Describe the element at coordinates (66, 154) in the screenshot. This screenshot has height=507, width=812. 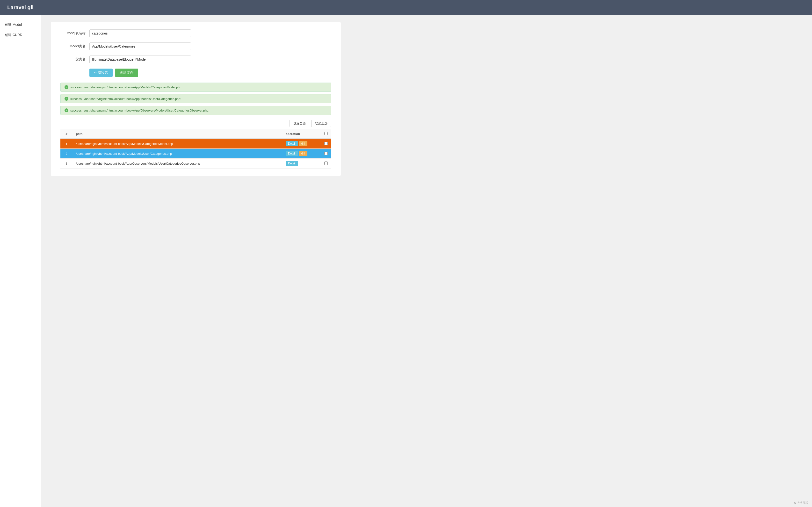
I see `row-num: 2` at that location.